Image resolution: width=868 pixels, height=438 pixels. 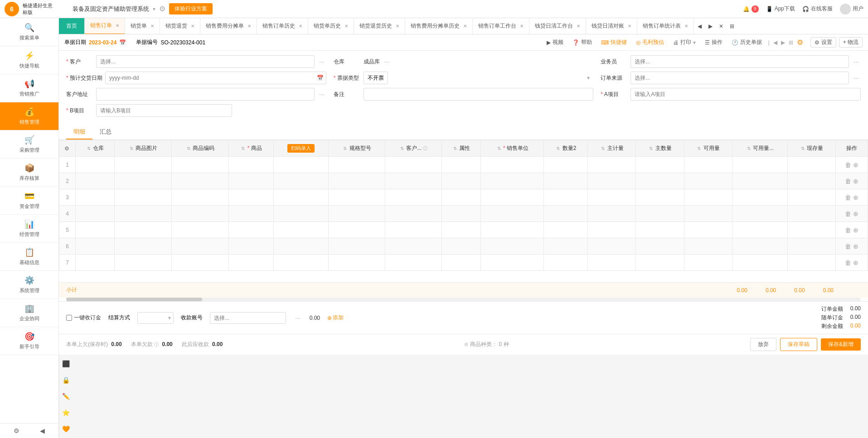 What do you see at coordinates (69, 318) in the screenshot?
I see `one-click-checkbox-input` at bounding box center [69, 318].